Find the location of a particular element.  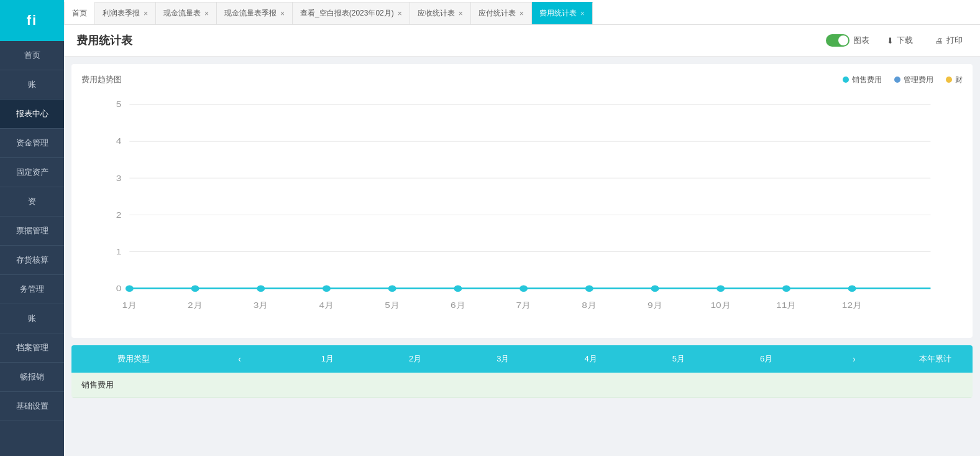

sidebar-logo: fi is located at coordinates (32, 21).